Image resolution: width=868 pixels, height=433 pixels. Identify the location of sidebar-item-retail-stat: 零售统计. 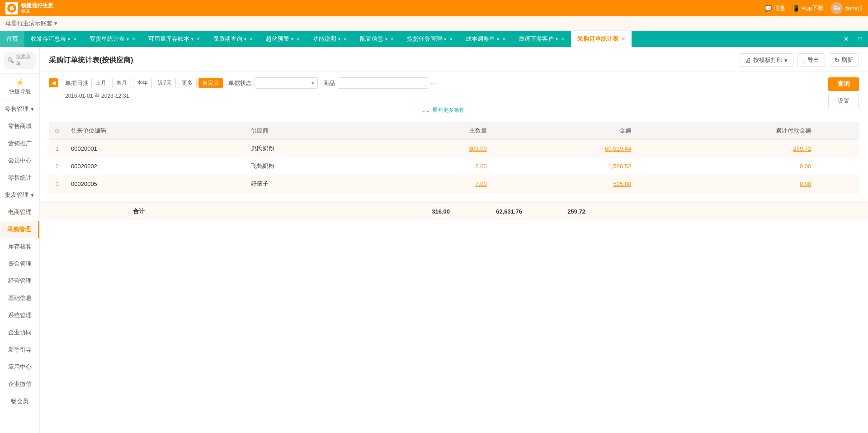
(20, 178).